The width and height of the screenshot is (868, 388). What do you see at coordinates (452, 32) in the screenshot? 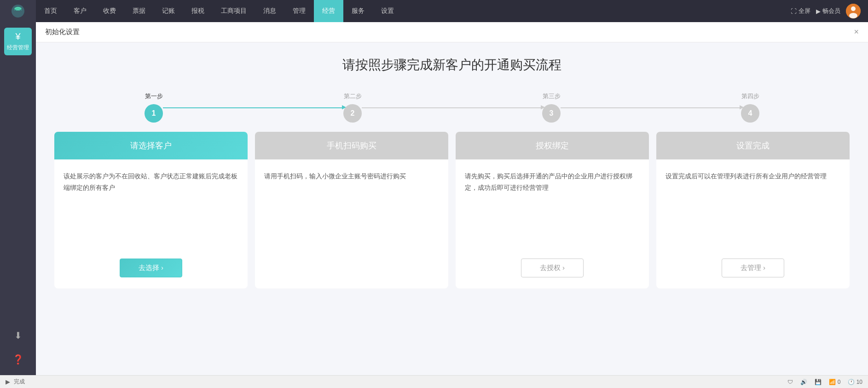
I see `page-header: 初始化设置 ×` at bounding box center [452, 32].